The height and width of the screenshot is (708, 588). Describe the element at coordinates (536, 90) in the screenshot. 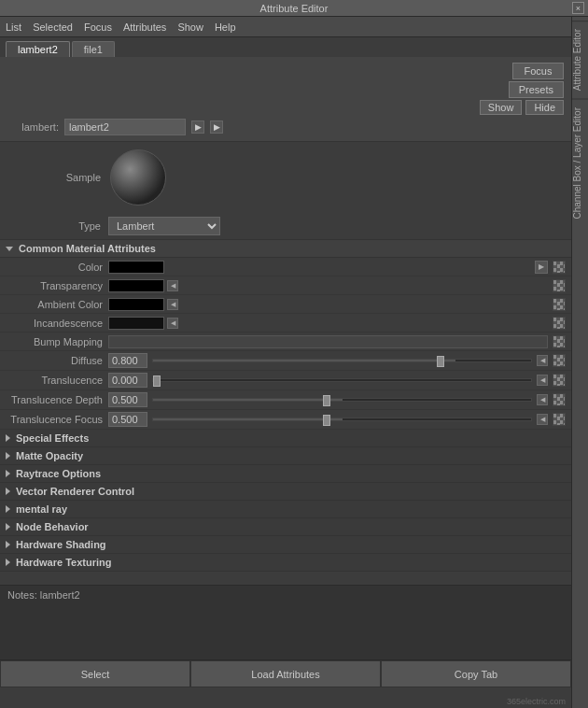

I see `presets-button: Presets` at that location.